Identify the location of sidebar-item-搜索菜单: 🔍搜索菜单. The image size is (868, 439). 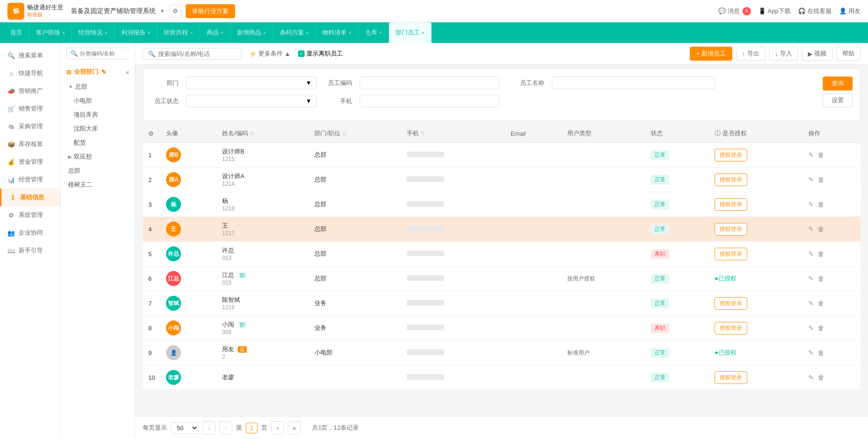
(30, 56).